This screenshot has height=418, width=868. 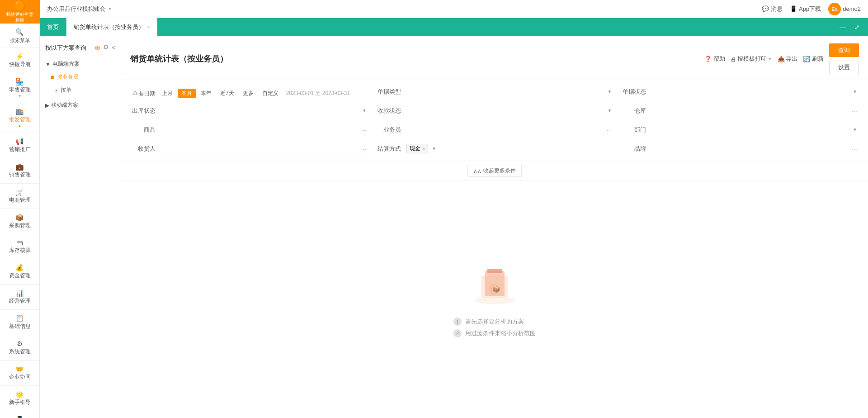 What do you see at coordinates (813, 59) in the screenshot?
I see `refresh-btn: 🔄 刷新` at bounding box center [813, 59].